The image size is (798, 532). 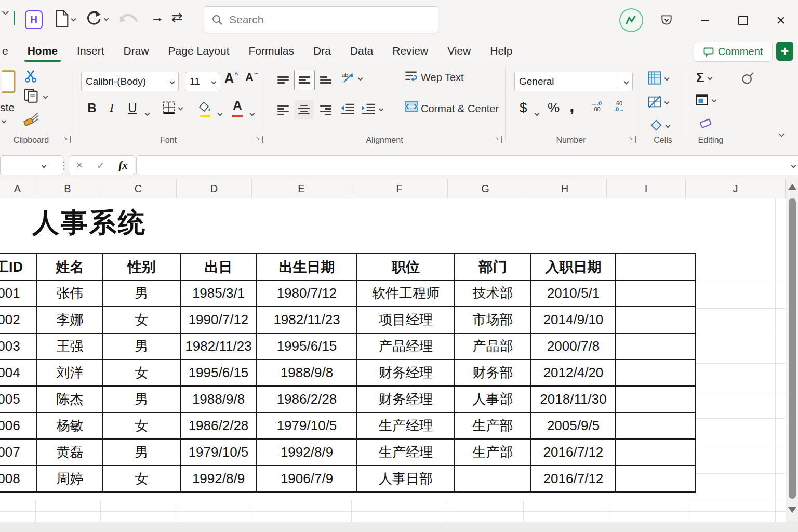 What do you see at coordinates (498, 140) in the screenshot?
I see `alignment-dialog-launcher: ↘` at bounding box center [498, 140].